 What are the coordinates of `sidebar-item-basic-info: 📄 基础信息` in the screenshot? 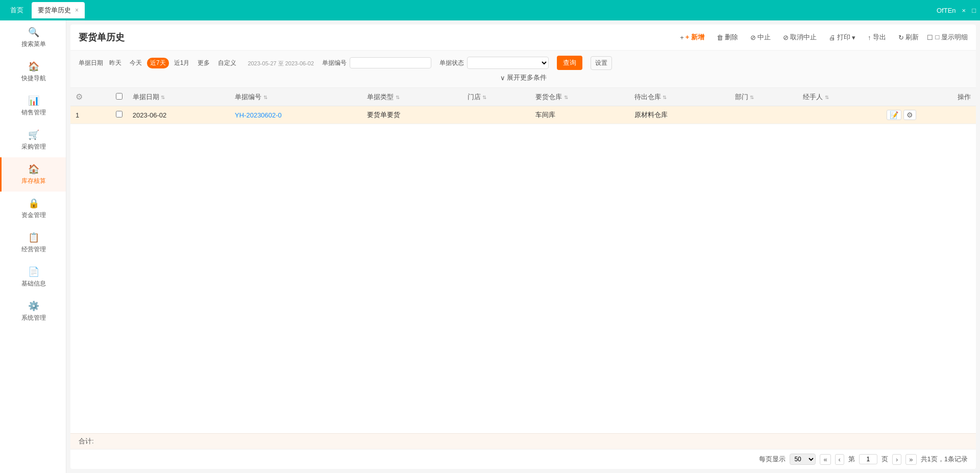 It's located at (33, 277).